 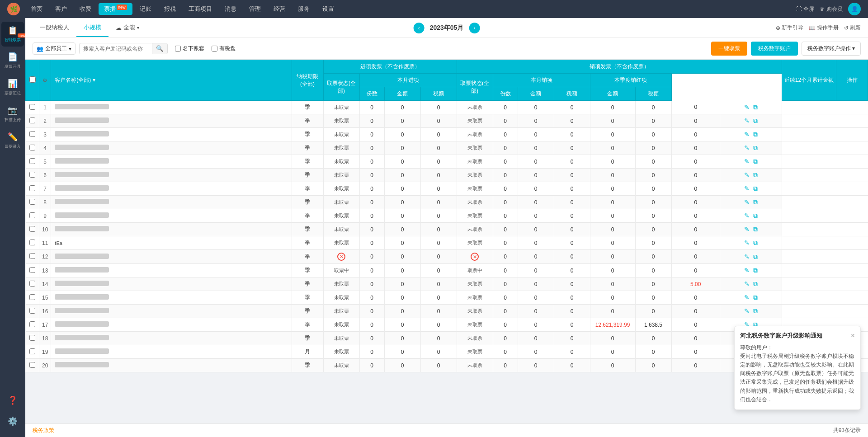 What do you see at coordinates (116, 49) in the screenshot?
I see `search-input` at bounding box center [116, 49].